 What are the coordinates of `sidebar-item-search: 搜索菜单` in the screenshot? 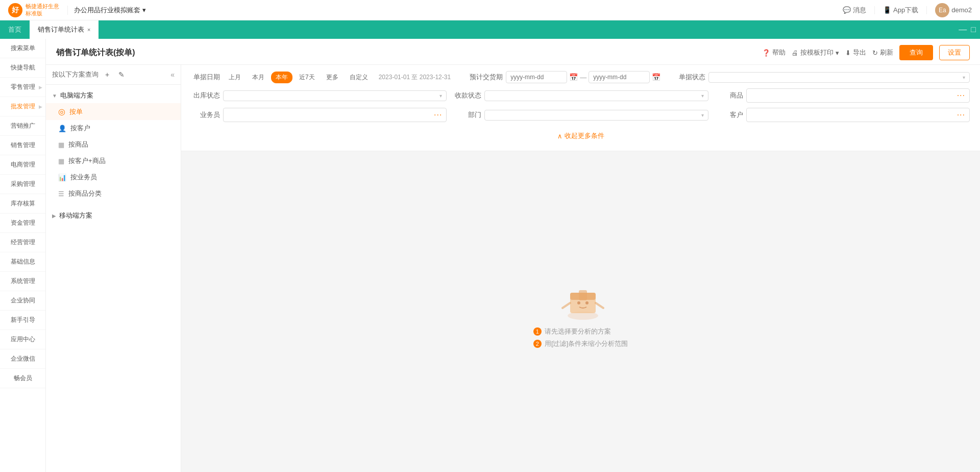 It's located at (22, 49).